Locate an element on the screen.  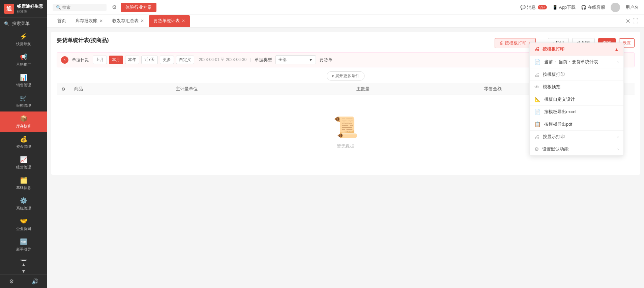
tab-label-order-summary: 要货单统计表 is located at coordinates (167, 21).